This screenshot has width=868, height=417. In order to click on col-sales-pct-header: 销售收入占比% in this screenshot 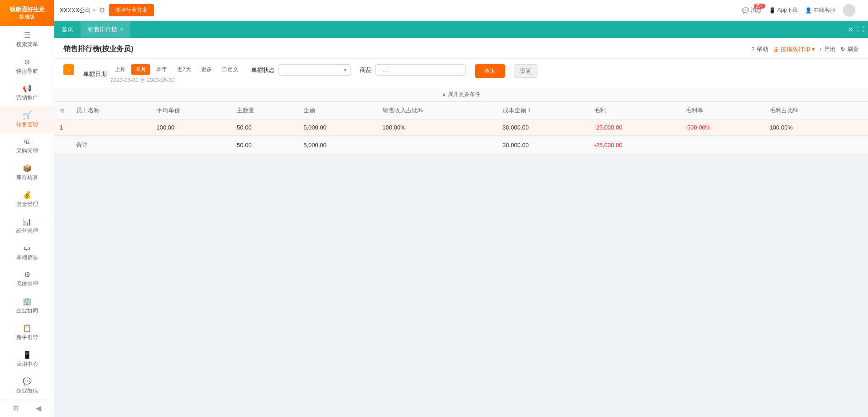, I will do `click(437, 110)`.